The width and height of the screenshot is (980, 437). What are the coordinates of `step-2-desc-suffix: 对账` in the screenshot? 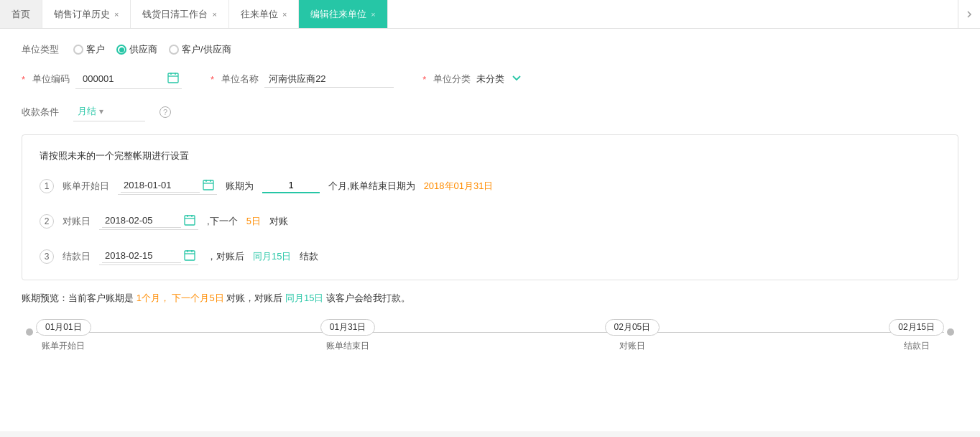 It's located at (279, 221).